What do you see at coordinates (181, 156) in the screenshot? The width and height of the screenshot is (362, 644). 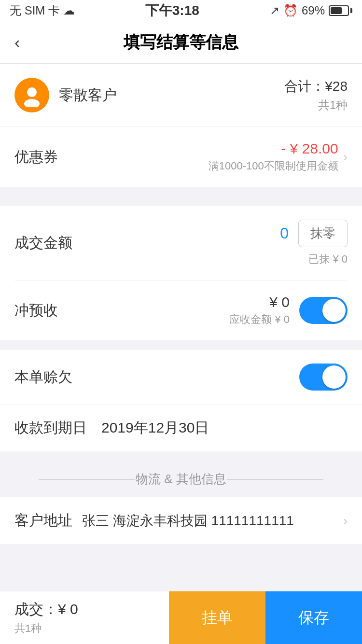 I see `coupon-row: 优惠券 - ¥ 28.00 满1000-100不限制使用金额 ›` at bounding box center [181, 156].